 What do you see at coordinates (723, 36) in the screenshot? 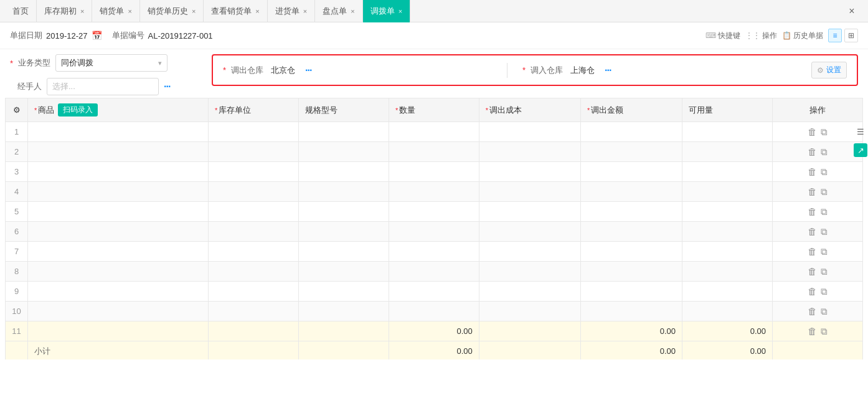
I see `shortcut-action: ⌨ 快捷键` at bounding box center [723, 36].